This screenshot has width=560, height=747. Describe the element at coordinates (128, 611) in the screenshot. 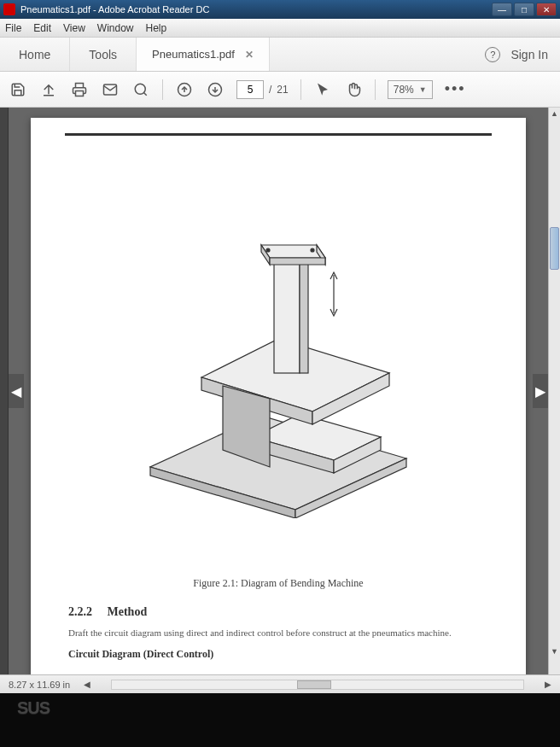

I see `section-title: Method` at that location.